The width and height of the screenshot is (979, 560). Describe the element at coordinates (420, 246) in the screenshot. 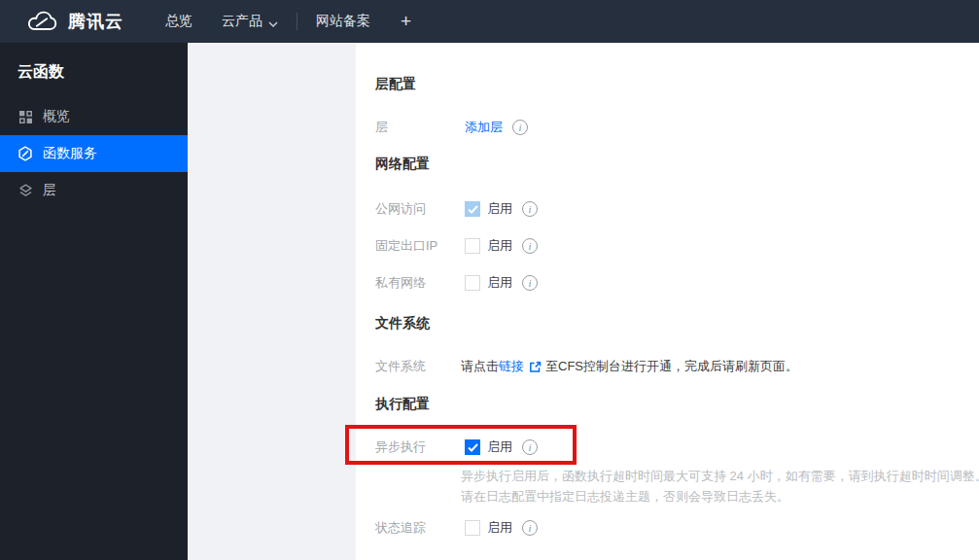

I see `fixed-ip-label: 固定出口IP` at that location.